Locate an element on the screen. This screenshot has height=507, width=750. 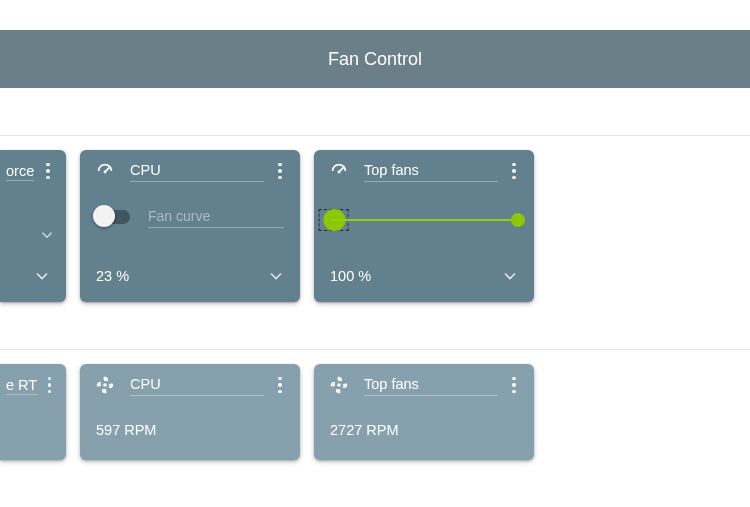
triangle-down-icon is located at coordinates (47, 235).